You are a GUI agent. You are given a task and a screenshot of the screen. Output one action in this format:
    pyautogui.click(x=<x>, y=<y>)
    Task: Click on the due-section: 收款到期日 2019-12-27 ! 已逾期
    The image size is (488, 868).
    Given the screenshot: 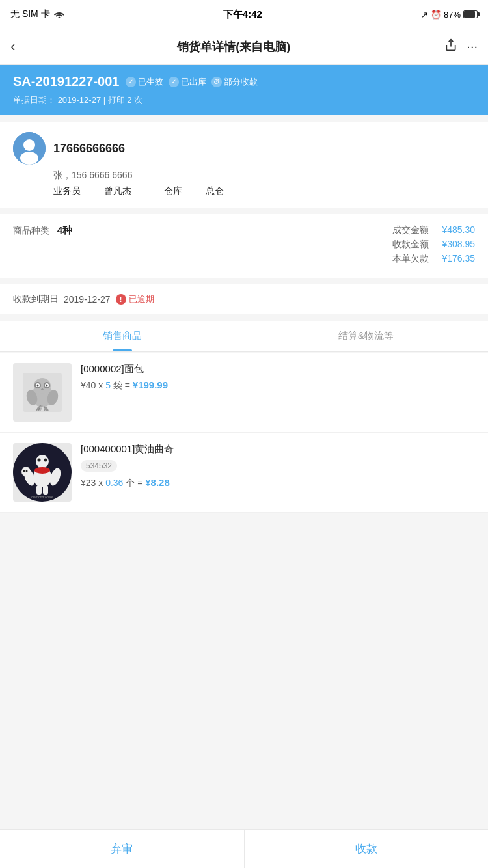 What is the action you would take?
    pyautogui.click(x=244, y=299)
    